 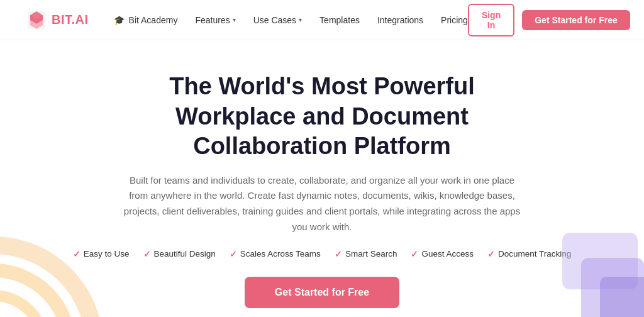 I want to click on nav-get-started-button: Get Started for Free, so click(x=576, y=20).